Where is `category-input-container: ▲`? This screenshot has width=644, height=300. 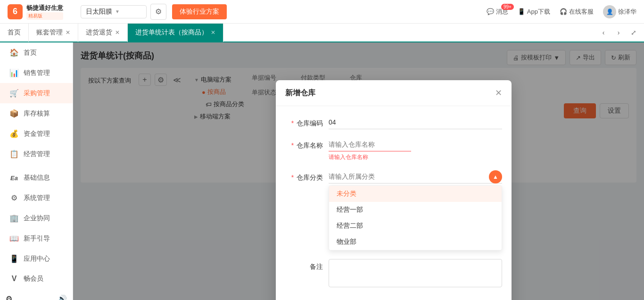 category-input-container: ▲ is located at coordinates (415, 176).